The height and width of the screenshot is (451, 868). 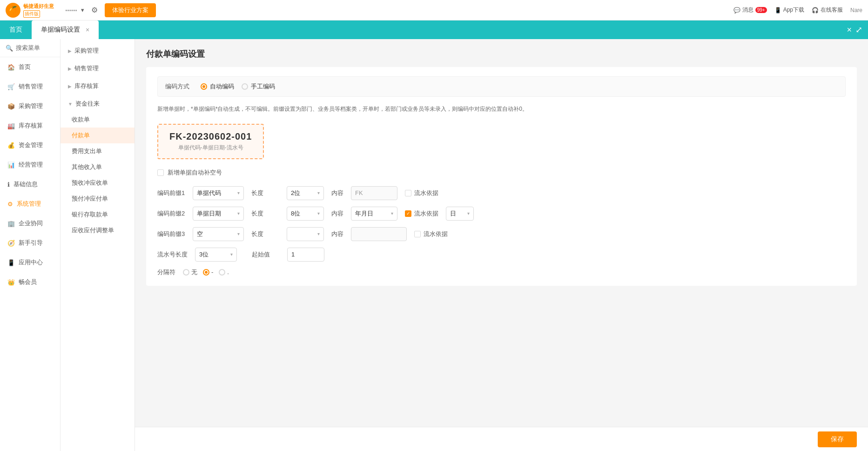 I want to click on sidebar-item-operations: 📊 经营管理, so click(x=30, y=165).